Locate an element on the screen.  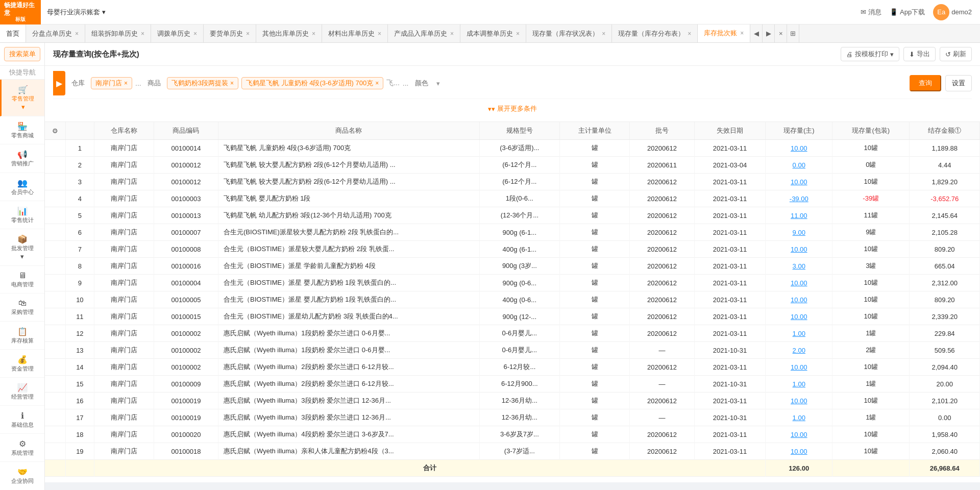
tab-qitachuku-close: × is located at coordinates (313, 34).